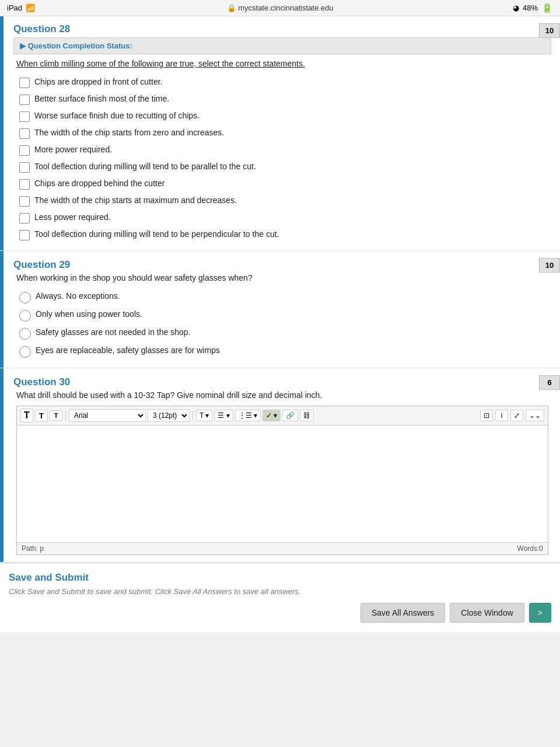 The image size is (560, 747). What do you see at coordinates (113, 332) in the screenshot?
I see `option-label: Safety glasses are not needed in the sho…` at bounding box center [113, 332].